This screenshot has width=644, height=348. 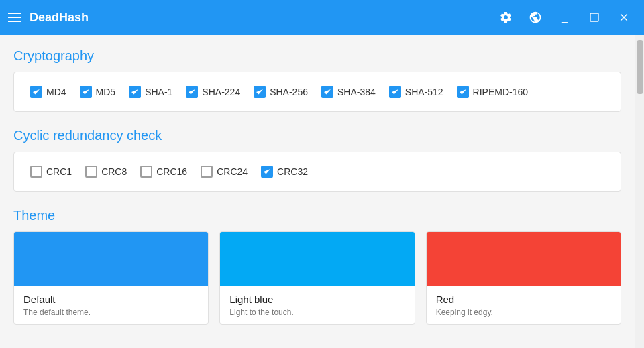 What do you see at coordinates (506, 17) in the screenshot?
I see `gear-icon` at bounding box center [506, 17].